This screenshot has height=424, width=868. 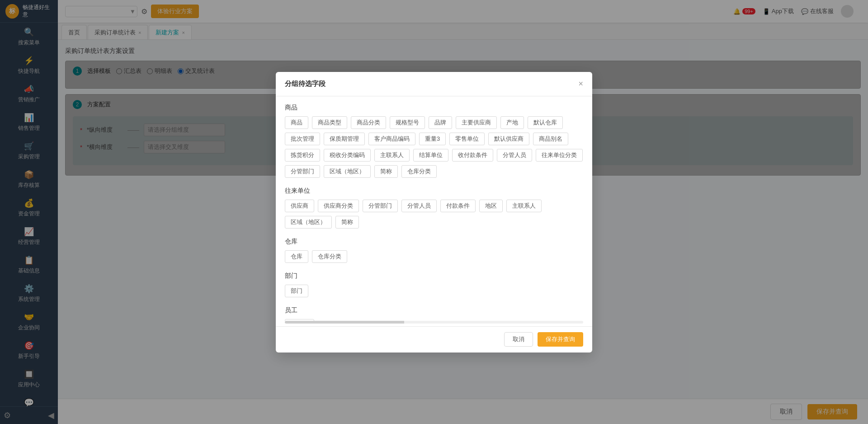 What do you see at coordinates (392, 139) in the screenshot?
I see `field-tag-goods-10: 客户商品编码` at bounding box center [392, 139].